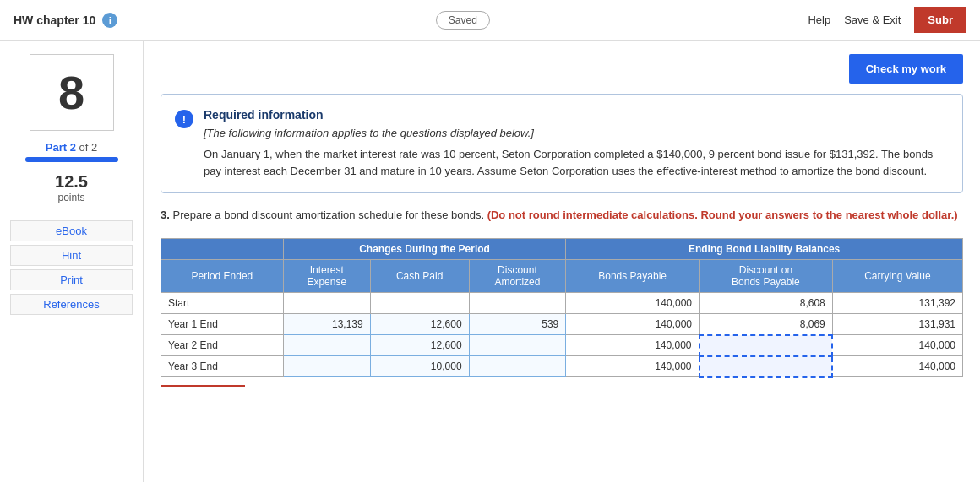 The width and height of the screenshot is (980, 482). What do you see at coordinates (72, 262) in the screenshot?
I see `sidebar: 8 Part 2 of 2 12.5 points eBook Hint Pri…` at bounding box center [72, 262].